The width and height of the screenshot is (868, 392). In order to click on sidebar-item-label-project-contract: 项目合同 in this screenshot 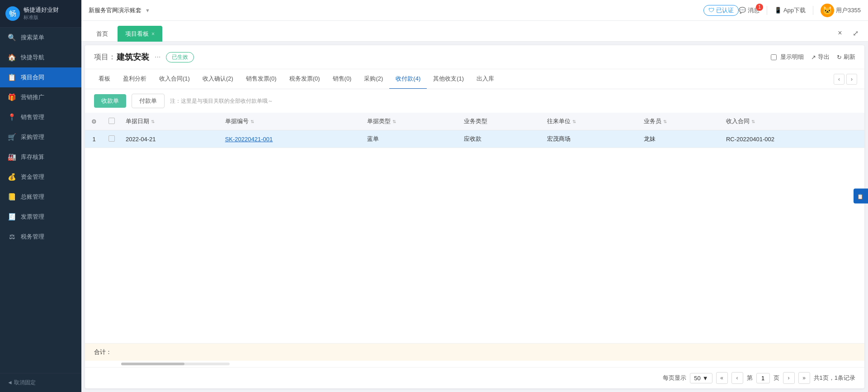, I will do `click(33, 77)`.